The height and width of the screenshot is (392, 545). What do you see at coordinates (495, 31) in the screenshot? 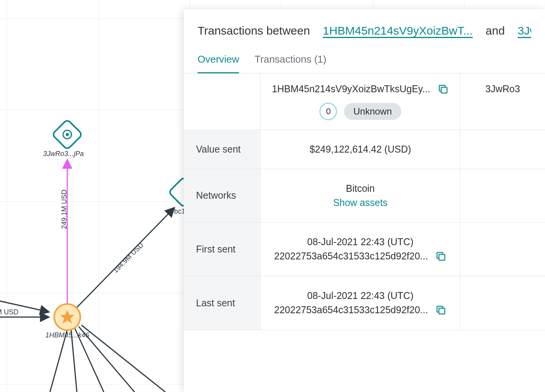
I see `title-and: and` at bounding box center [495, 31].